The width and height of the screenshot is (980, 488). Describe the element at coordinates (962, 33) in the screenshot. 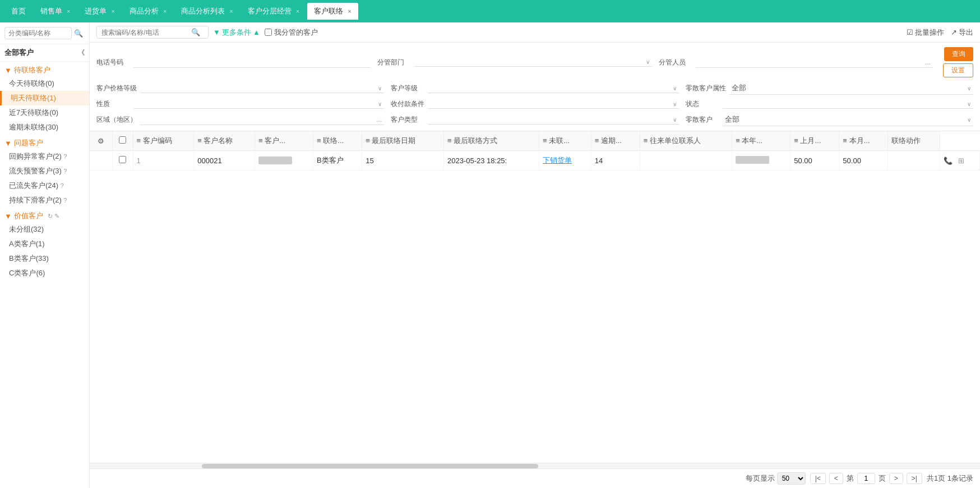

I see `export-button: ↗ 导出` at that location.